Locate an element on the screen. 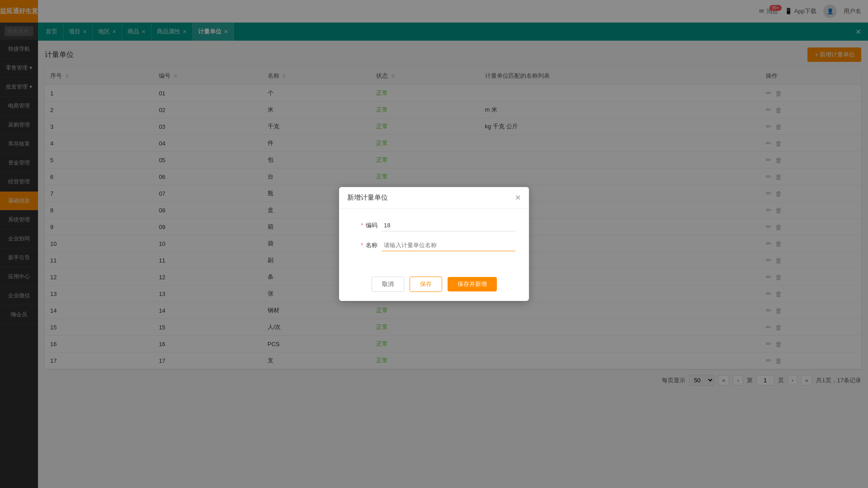 The width and height of the screenshot is (868, 488). code-form-row: * 编码 is located at coordinates (434, 225).